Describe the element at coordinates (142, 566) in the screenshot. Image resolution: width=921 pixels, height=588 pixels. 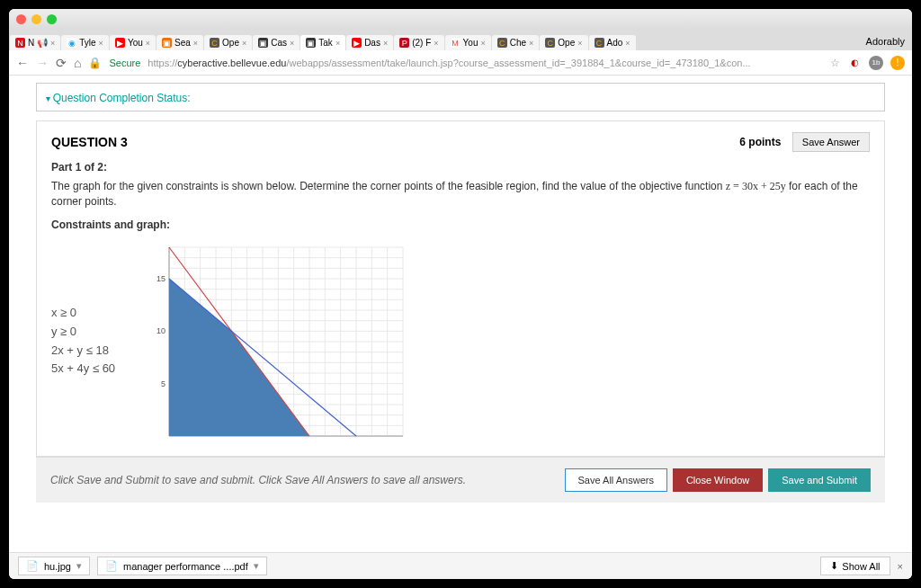
I see `download-items: 📄hu.jpg▾📄manager performance ....pdf▾` at that location.